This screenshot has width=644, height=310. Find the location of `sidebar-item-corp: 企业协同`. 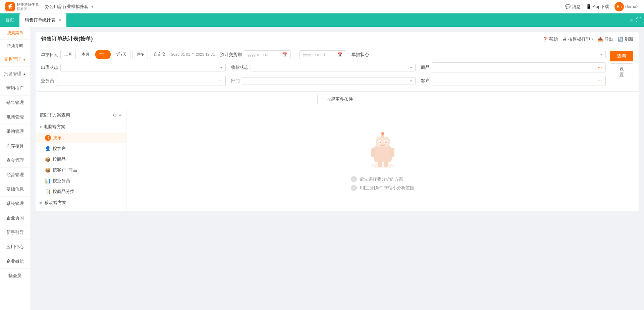

sidebar-item-corp: 企业协同 is located at coordinates (15, 218).